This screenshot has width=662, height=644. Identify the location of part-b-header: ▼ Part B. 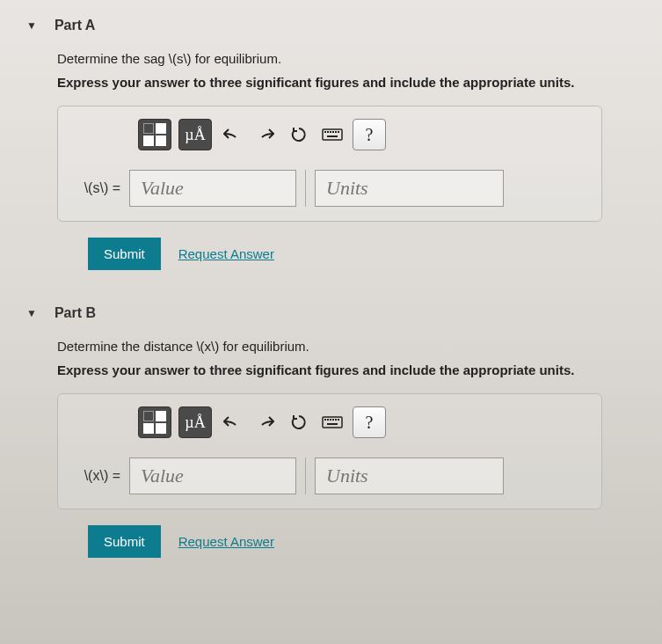
(327, 313).